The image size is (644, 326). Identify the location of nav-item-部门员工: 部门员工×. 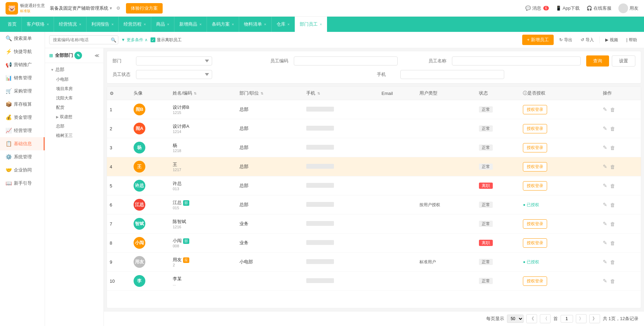
(311, 24).